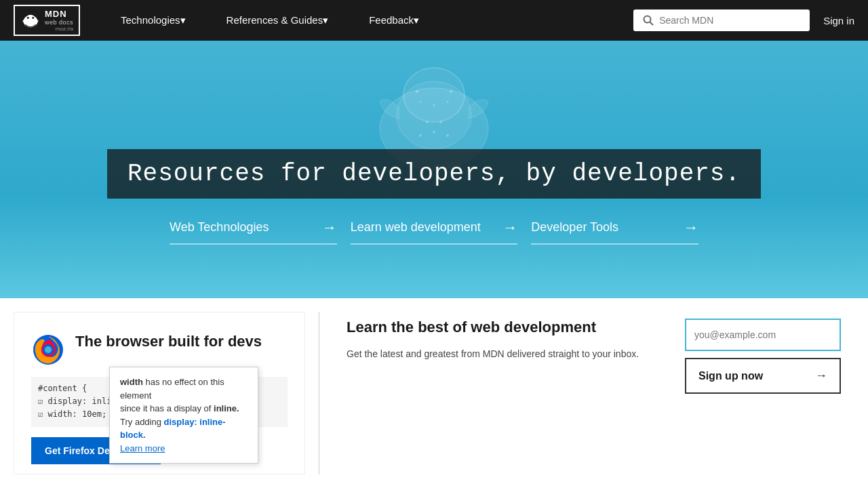  Describe the element at coordinates (48, 350) in the screenshot. I see `firefox-icon` at that location.